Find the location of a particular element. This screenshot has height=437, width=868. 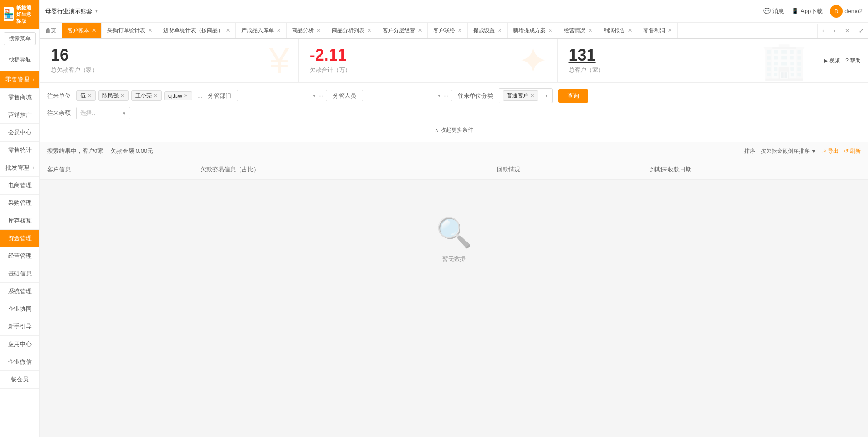

sort-label: 排序：按欠款金额倒序排序 is located at coordinates (777, 151).